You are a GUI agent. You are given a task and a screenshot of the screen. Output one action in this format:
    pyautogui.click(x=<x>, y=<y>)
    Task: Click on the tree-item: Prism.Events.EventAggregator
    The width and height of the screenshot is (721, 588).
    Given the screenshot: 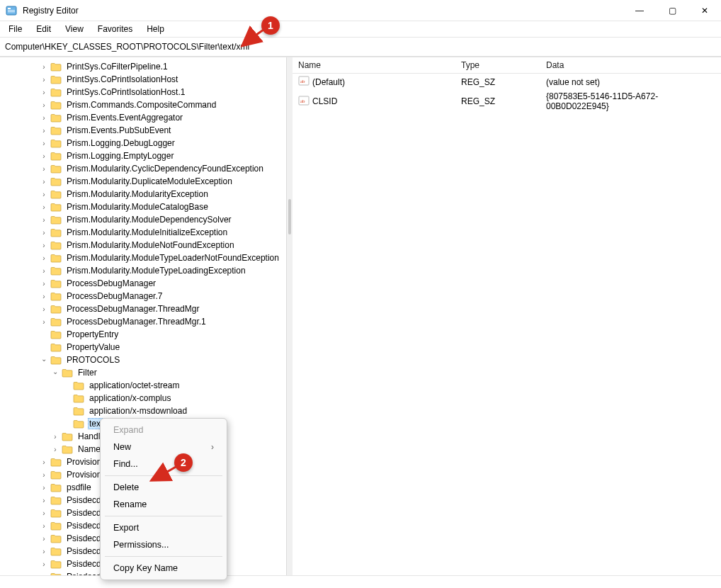 What is the action you would take?
    pyautogui.click(x=143, y=118)
    